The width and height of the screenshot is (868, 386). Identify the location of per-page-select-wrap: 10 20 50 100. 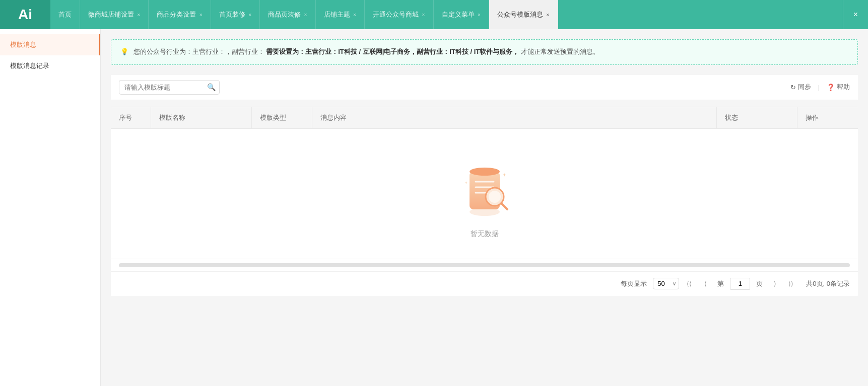
(666, 284).